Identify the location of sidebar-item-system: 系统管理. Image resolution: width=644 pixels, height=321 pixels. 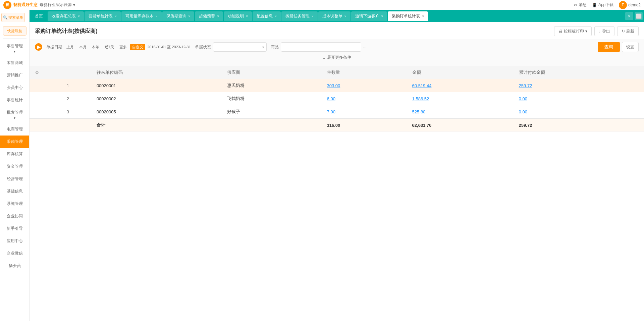
(15, 204).